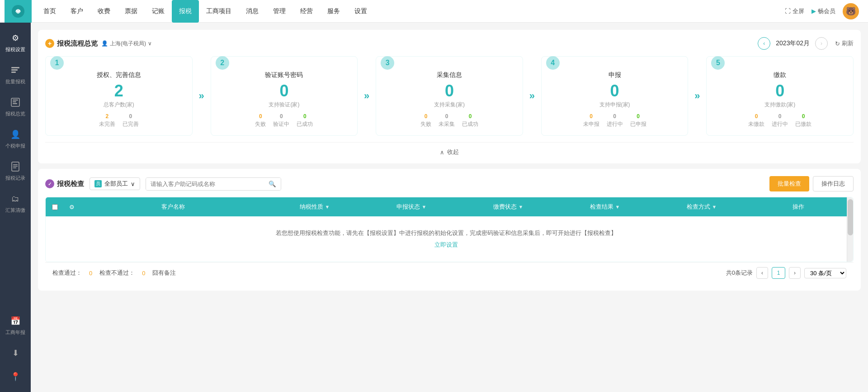  What do you see at coordinates (15, 353) in the screenshot?
I see `sidebar-item-download: ⬇` at bounding box center [15, 353].